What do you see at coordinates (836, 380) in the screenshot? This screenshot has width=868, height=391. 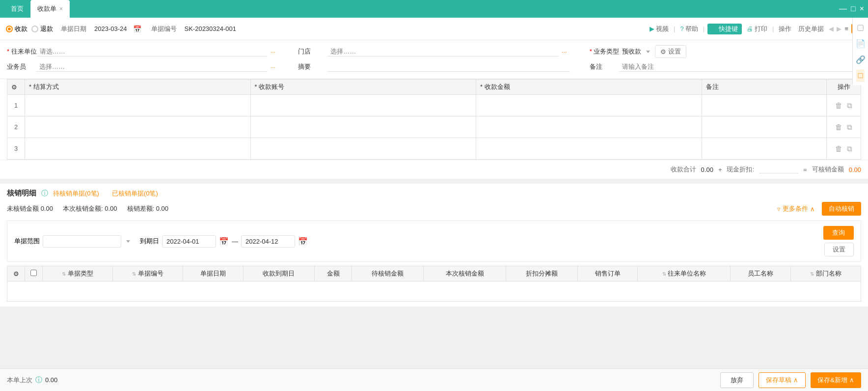 I see `save-btn: 保存&新增 ∧` at bounding box center [836, 380].